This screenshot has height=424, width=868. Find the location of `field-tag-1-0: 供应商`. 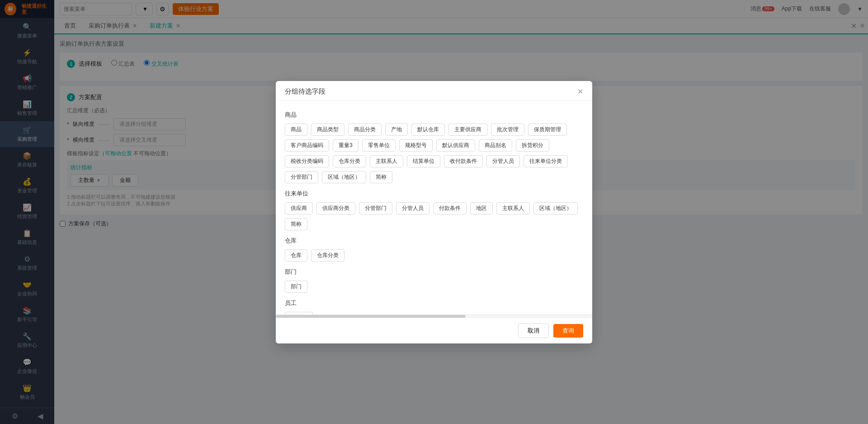

field-tag-1-0: 供应商 is located at coordinates (299, 208).